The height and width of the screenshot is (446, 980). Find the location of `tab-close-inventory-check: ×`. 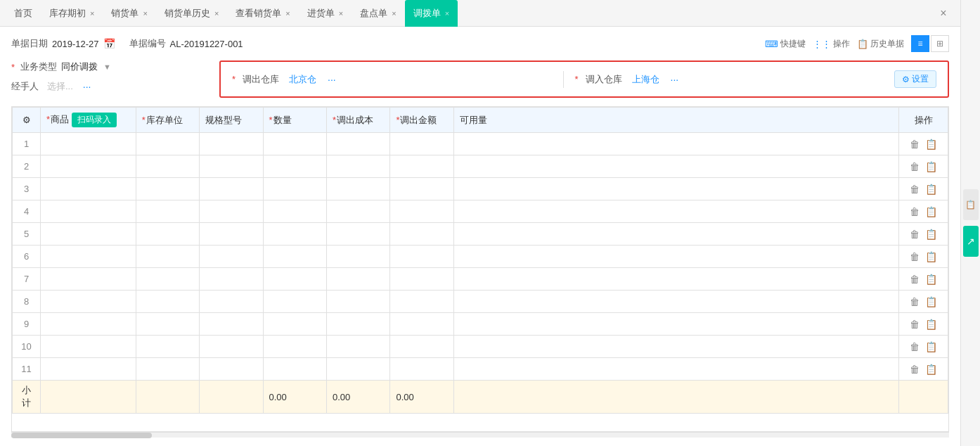

tab-close-inventory-check: × is located at coordinates (394, 13).